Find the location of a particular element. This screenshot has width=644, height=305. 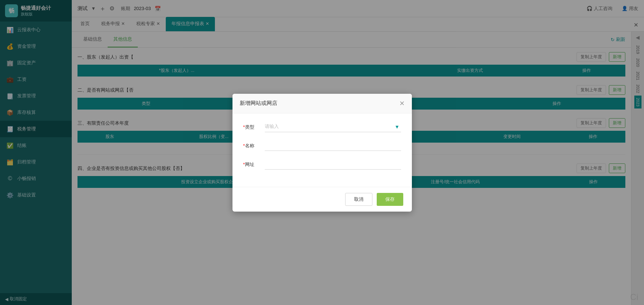

cancel-btn: 取消 is located at coordinates (359, 199).